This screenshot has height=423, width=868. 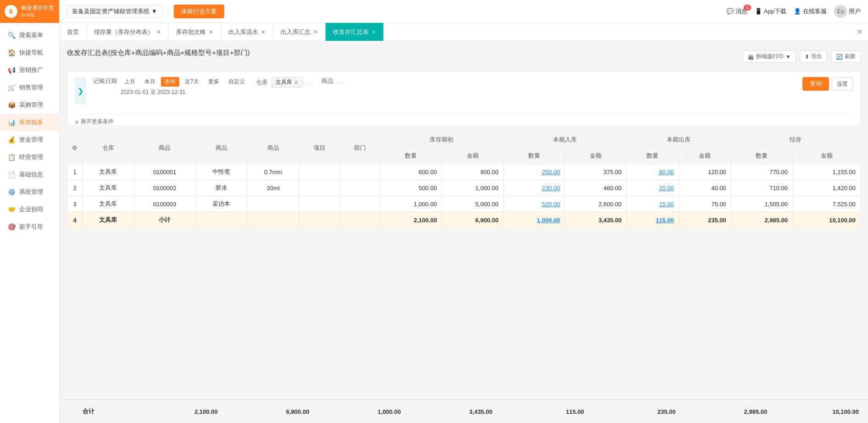 What do you see at coordinates (769, 57) in the screenshot?
I see `print-button: 🖨️ 拆镜版打印 ▼` at bounding box center [769, 57].